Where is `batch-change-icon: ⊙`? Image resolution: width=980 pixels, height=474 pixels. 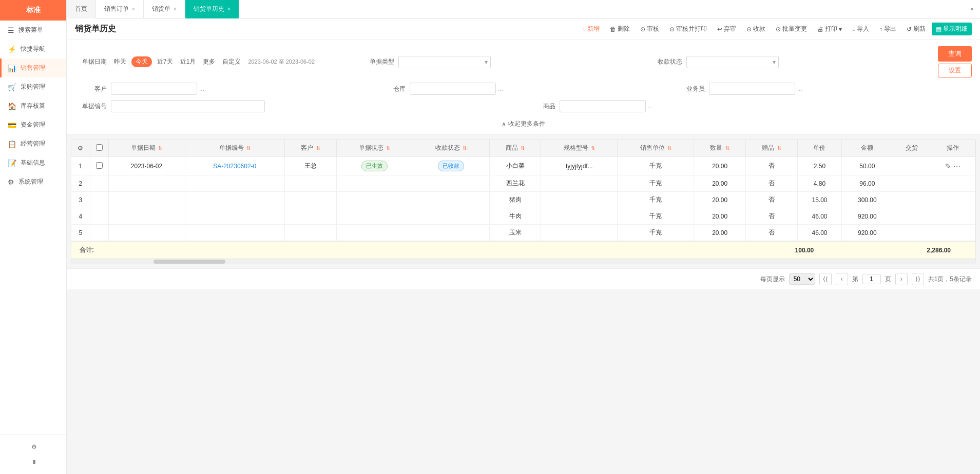
batch-change-icon: ⊙ is located at coordinates (778, 29).